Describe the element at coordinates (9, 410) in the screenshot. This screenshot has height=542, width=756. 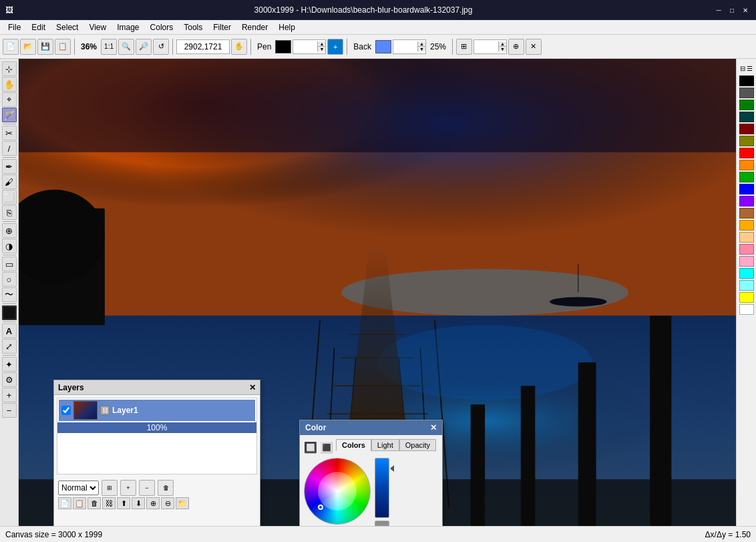
I see `zoom-out-tool: −` at that location.